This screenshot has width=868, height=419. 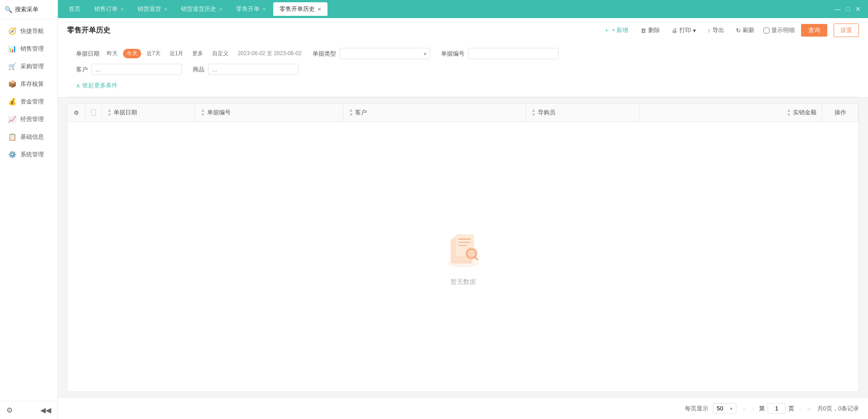 I want to click on date-options: 昨天 今天 近7天 近1月 更多 自定义, so click(x=167, y=53).